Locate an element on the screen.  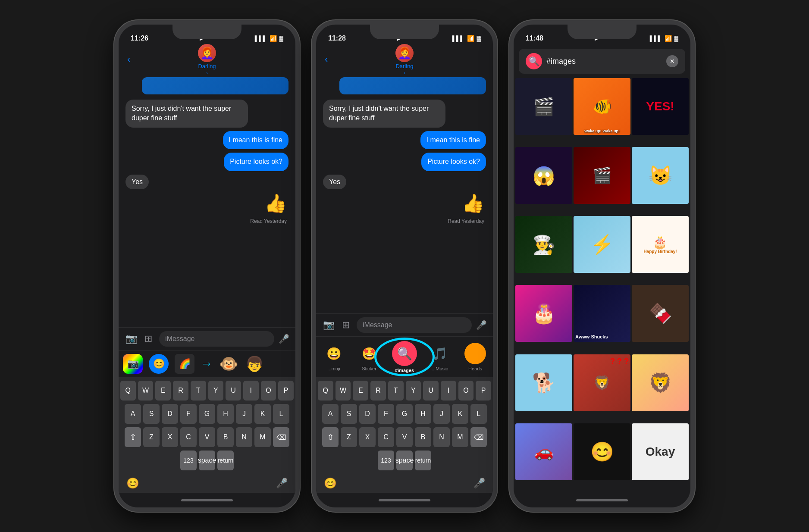
emoji-btn-1: 😊 is located at coordinates (133, 483).